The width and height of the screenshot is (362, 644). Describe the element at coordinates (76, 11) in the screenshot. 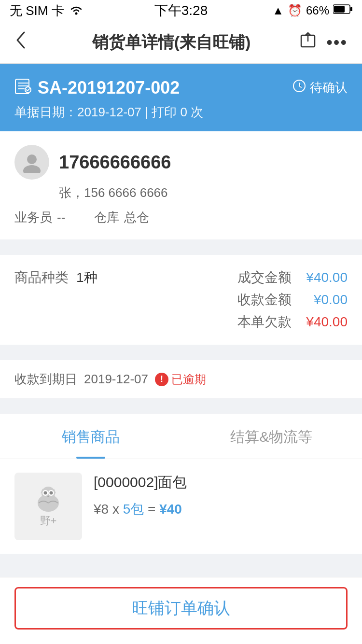

I see `wifi-icon` at that location.